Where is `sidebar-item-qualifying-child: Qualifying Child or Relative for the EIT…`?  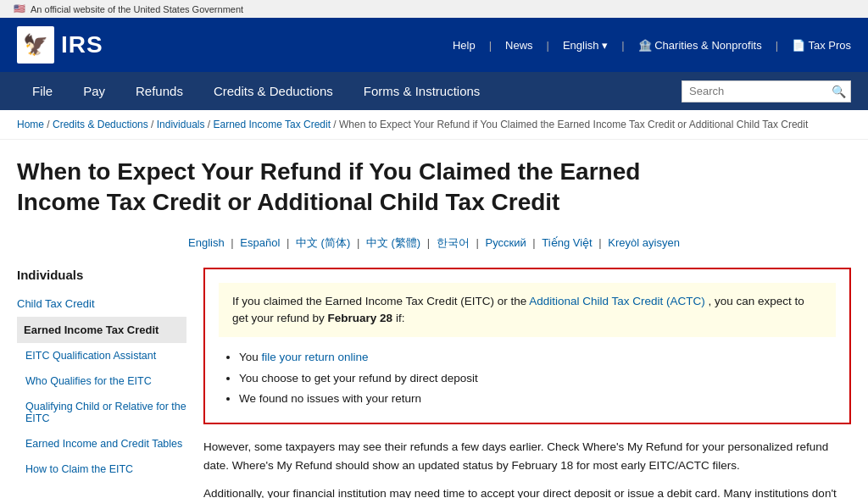
sidebar-item-qualifying-child: Qualifying Child or Relative for the EIT… is located at coordinates (106, 412).